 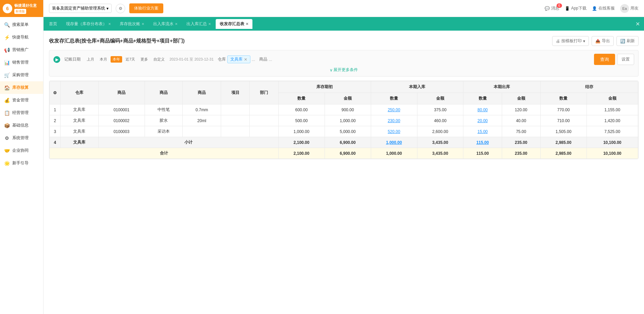 What do you see at coordinates (344, 70) in the screenshot?
I see `expand-row: ∨ 展开更多条件` at bounding box center [344, 70].